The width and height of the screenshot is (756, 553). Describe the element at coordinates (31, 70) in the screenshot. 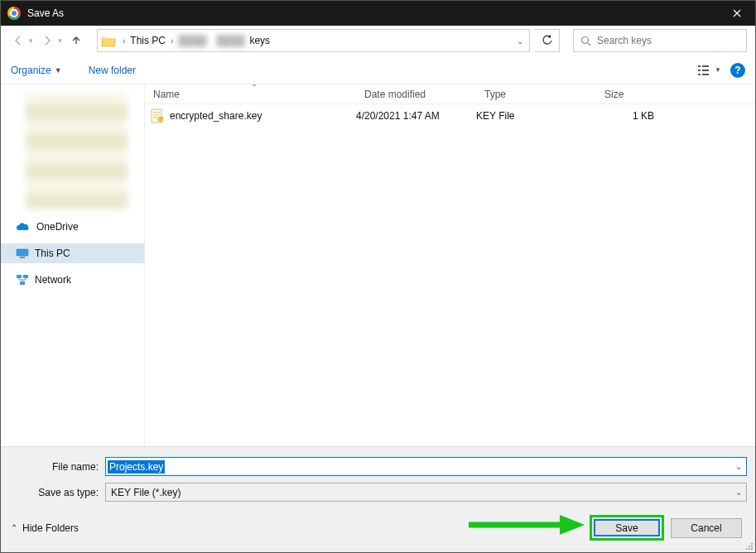

I see `organize-label: Organize` at that location.